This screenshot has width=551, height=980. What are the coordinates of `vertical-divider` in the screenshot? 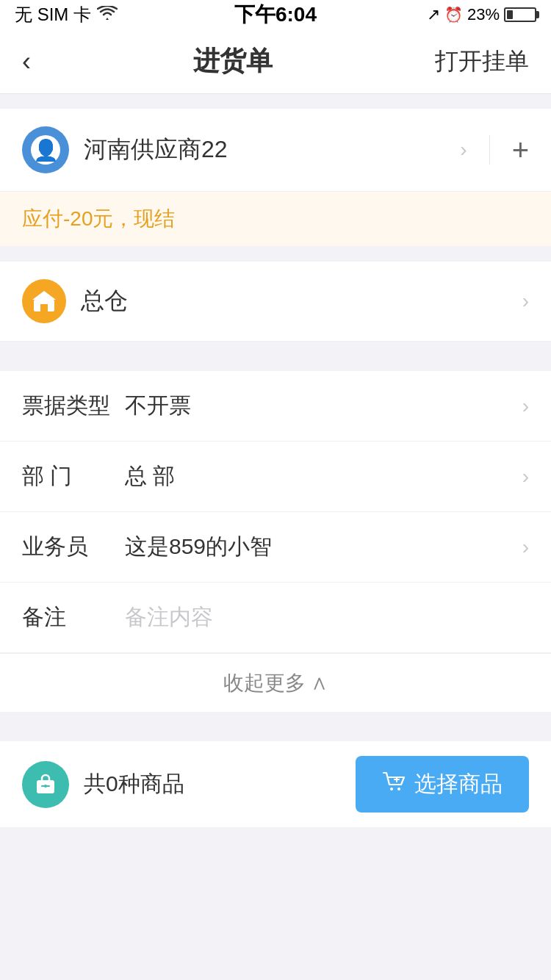 It's located at (489, 150).